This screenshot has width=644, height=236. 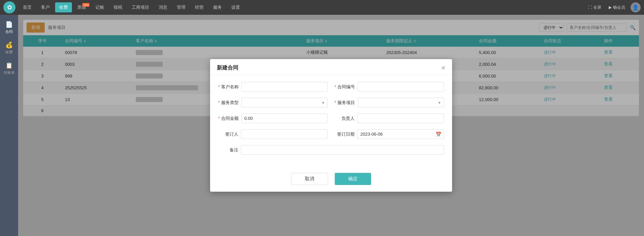 What do you see at coordinates (331, 118) in the screenshot?
I see `form-row-3: 合同金额 负责人` at bounding box center [331, 118].